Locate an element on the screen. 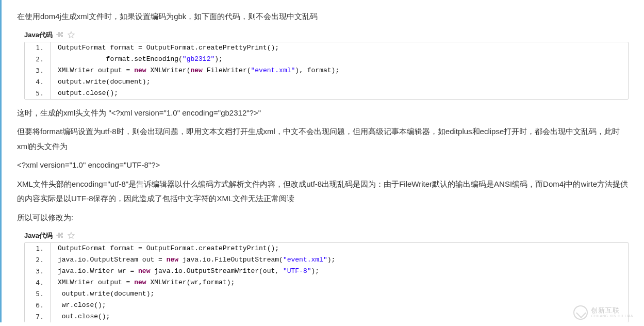 The width and height of the screenshot is (644, 326). line-content: XMLWriter output = new XMLWriter(new Fil… is located at coordinates (339, 71).